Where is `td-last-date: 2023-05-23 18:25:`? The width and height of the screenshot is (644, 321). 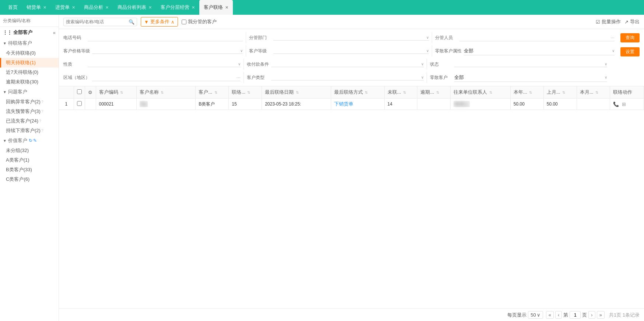 td-last-date: 2023-05-23 18:25: is located at coordinates (296, 104).